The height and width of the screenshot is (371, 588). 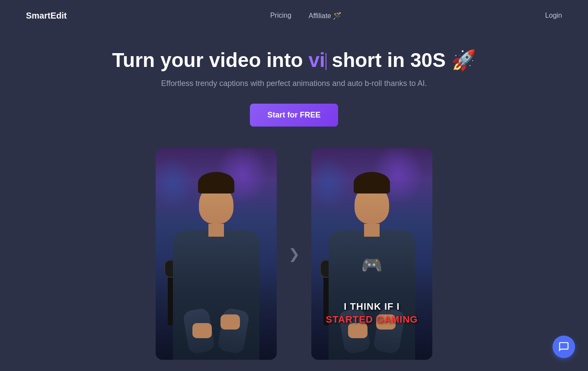 I want to click on chevron-right-icon: ❯, so click(x=294, y=254).